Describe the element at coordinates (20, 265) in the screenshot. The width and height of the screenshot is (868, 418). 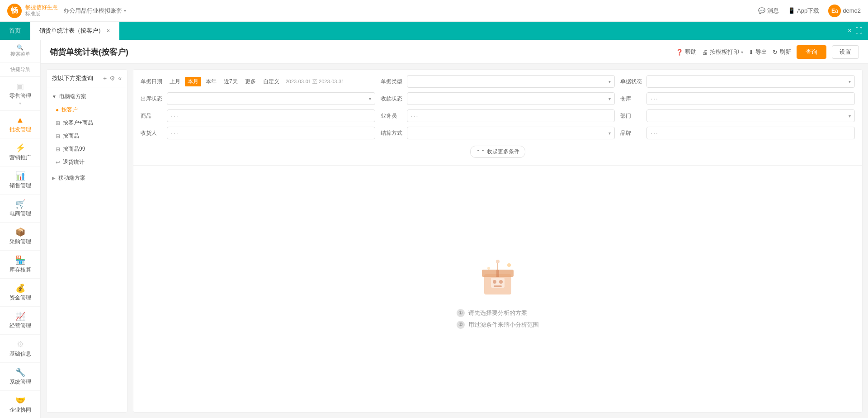
I see `sidebar-item-inventory: 🏪 库存核算` at that location.